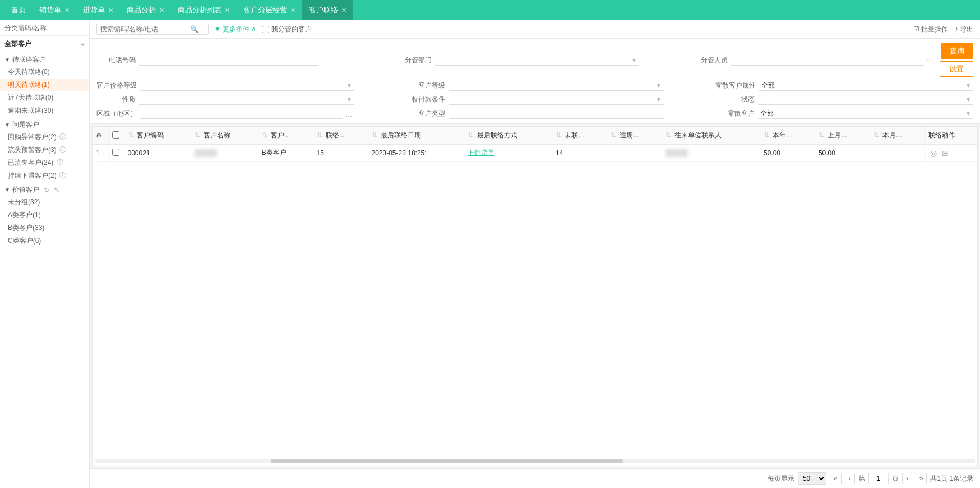 This screenshot has height=488, width=980. Describe the element at coordinates (99, 136) in the screenshot. I see `settings-icon: ⚙` at that location.